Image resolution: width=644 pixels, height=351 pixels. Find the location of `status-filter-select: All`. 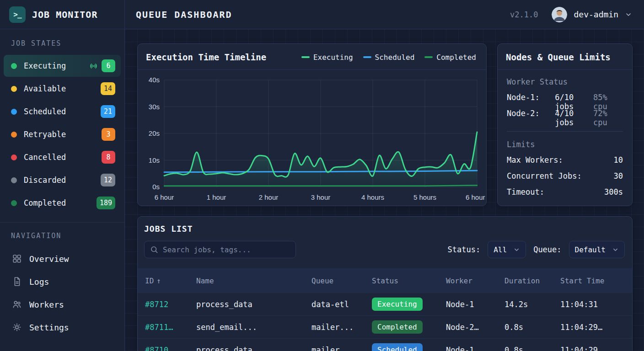

status-filter-select: All is located at coordinates (507, 250).